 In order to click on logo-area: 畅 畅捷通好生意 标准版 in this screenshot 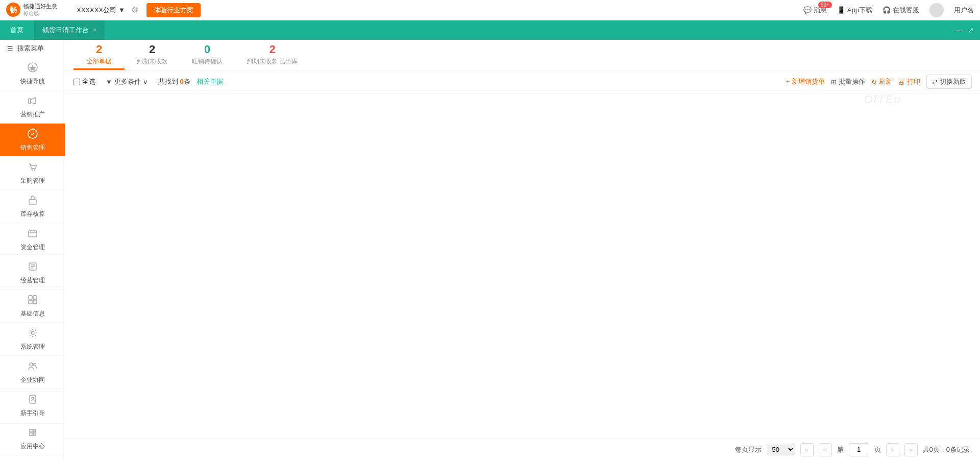, I will do `click(39, 10)`.